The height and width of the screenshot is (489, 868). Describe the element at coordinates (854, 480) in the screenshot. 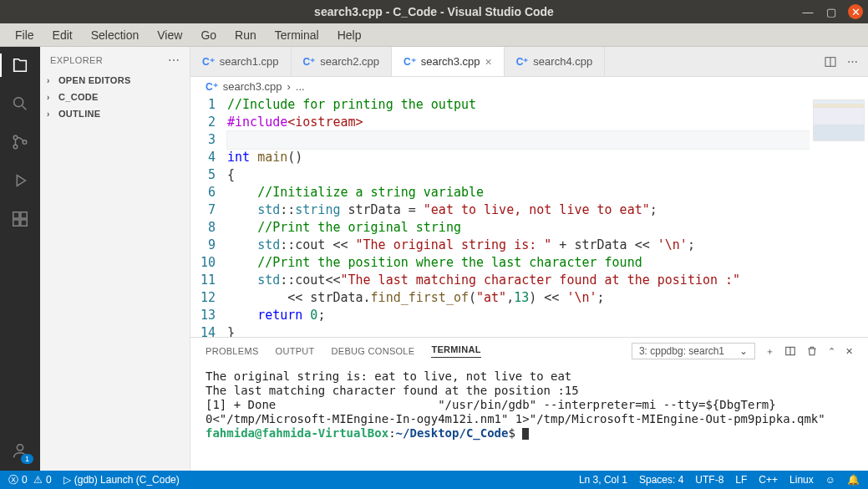

I see `status-bell-icon: 🔔` at that location.